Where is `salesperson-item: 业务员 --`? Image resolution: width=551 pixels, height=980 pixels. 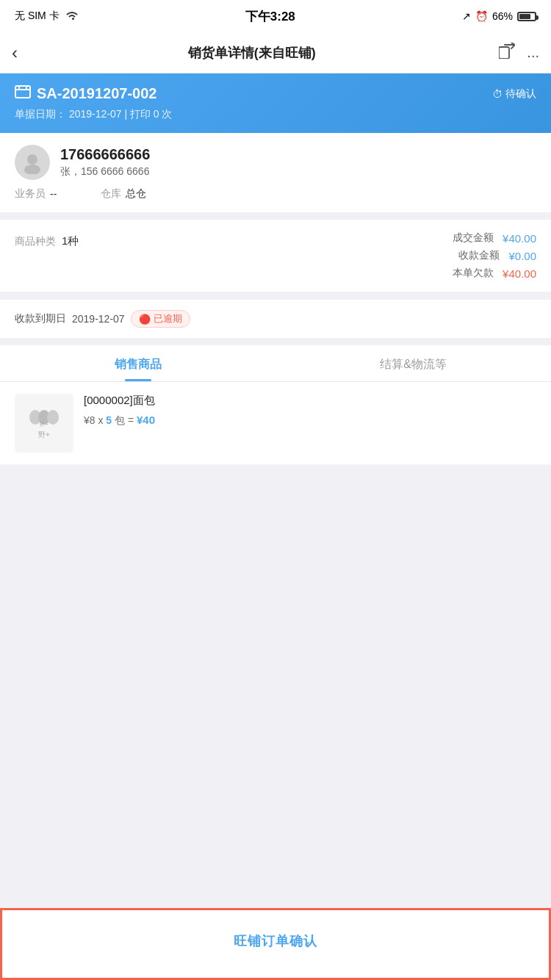 salesperson-item: 业务员 -- is located at coordinates (35, 194).